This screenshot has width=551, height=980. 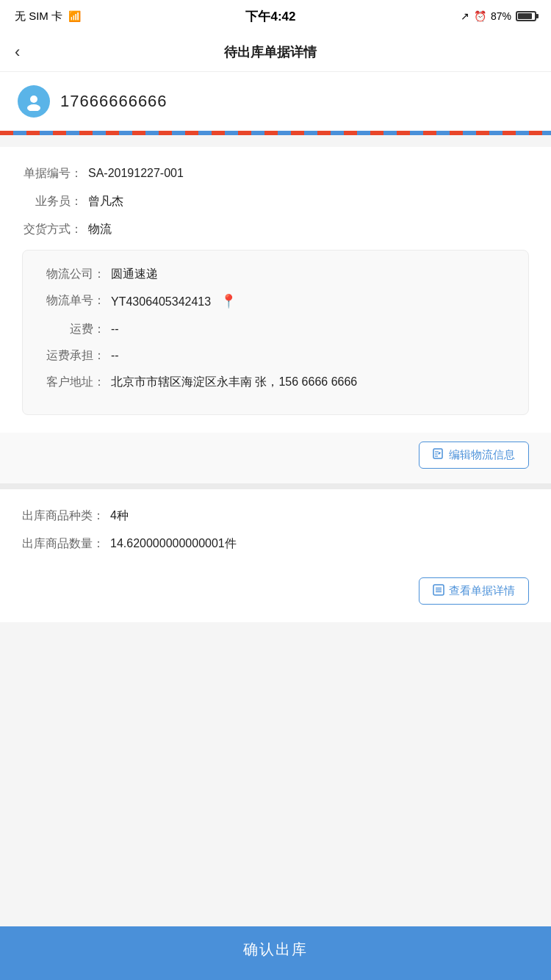 What do you see at coordinates (276, 201) in the screenshot?
I see `sales-person-row: 业务员： 曾凡杰` at bounding box center [276, 201].